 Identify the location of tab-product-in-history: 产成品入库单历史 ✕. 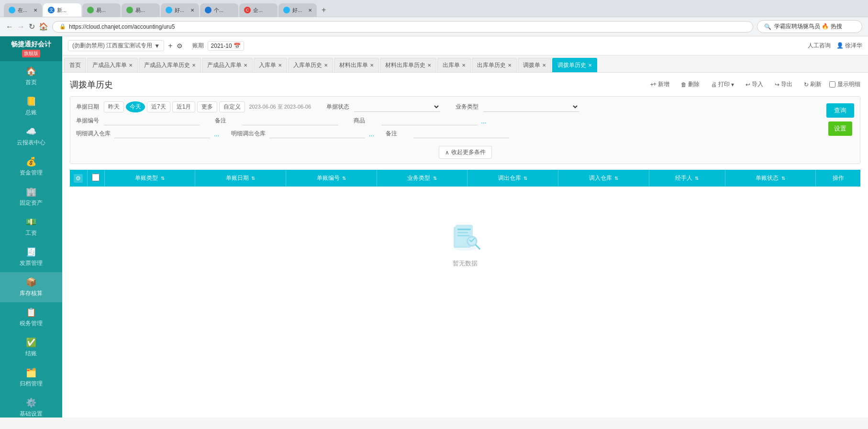
(170, 65).